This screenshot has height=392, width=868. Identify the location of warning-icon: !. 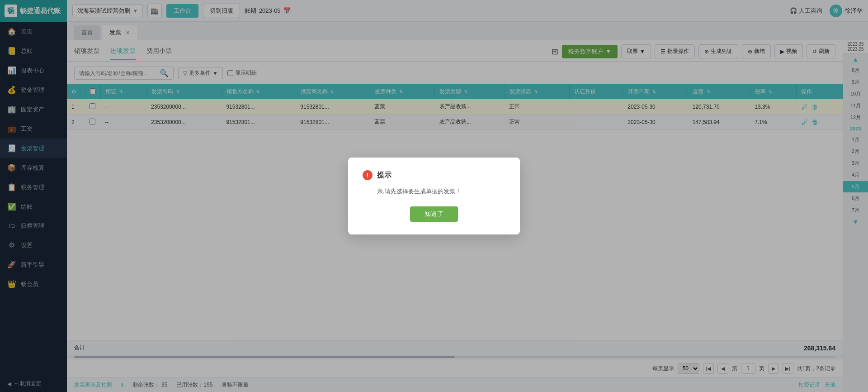
(368, 175).